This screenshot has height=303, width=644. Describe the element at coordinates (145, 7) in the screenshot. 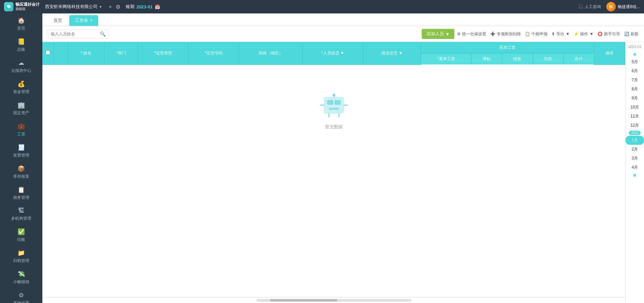

I see `period-value: 2023-01` at that location.